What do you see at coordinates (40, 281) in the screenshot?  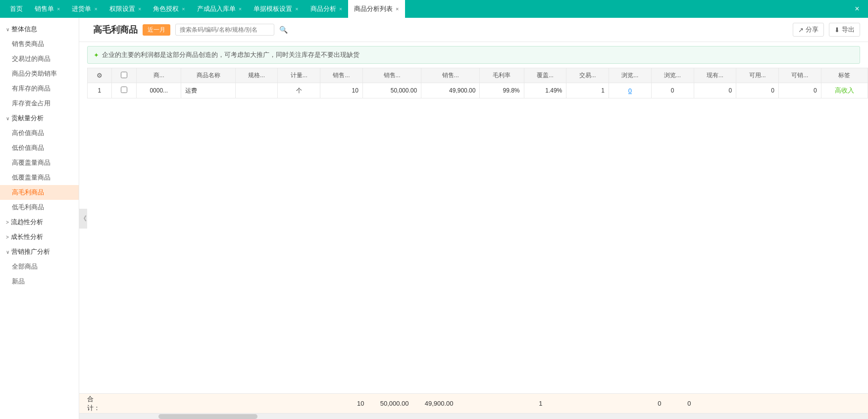 I see `sidebar-item-新品: 新品` at bounding box center [40, 281].